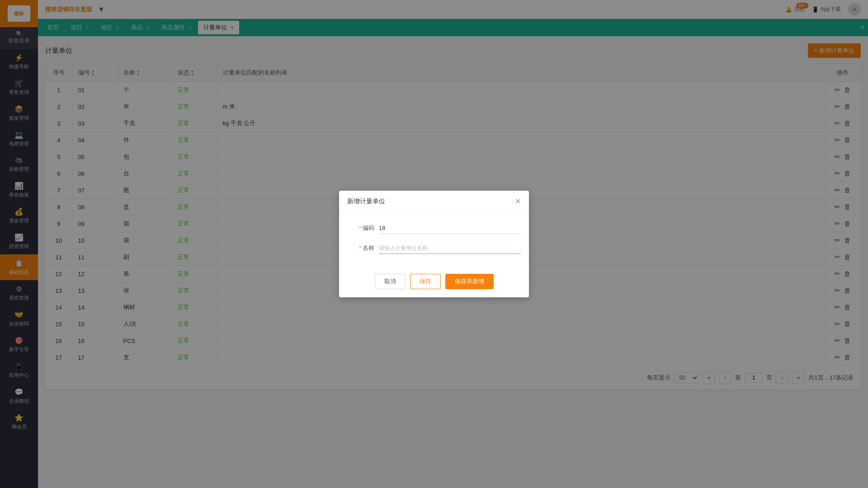 Image resolution: width=868 pixels, height=488 pixels. What do you see at coordinates (434, 248) in the screenshot?
I see `form-row-name: *名称` at bounding box center [434, 248].